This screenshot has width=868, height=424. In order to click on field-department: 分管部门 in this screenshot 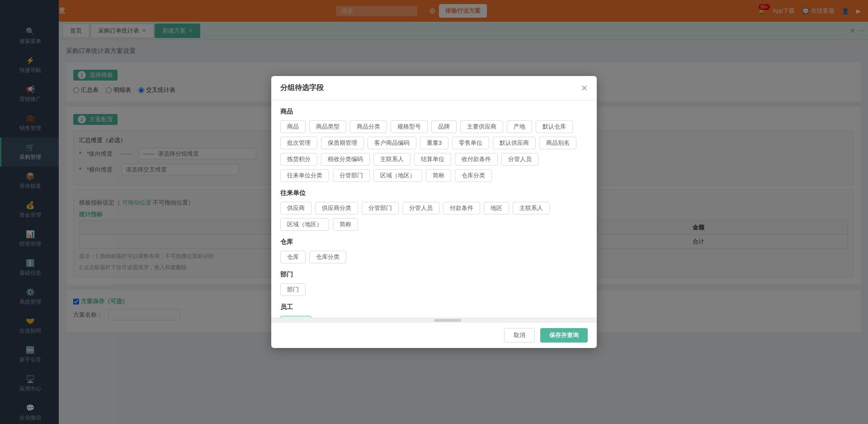, I will do `click(351, 176)`.